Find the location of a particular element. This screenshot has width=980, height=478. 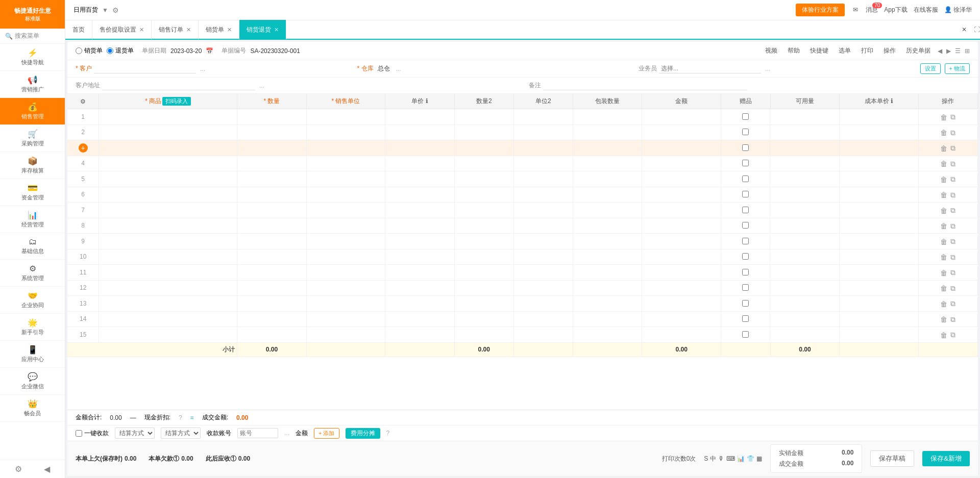

save-new-btn: 保存&新增 is located at coordinates (946, 459).